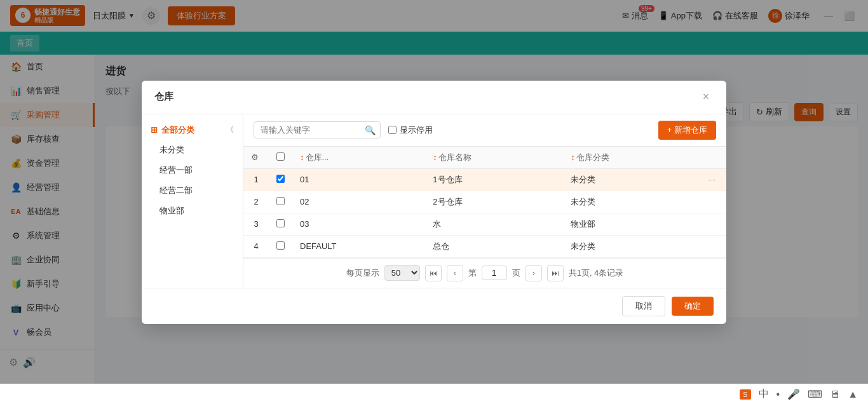 The width and height of the screenshot is (868, 404). Describe the element at coordinates (256, 179) in the screenshot. I see `row-gear: 1` at that location.